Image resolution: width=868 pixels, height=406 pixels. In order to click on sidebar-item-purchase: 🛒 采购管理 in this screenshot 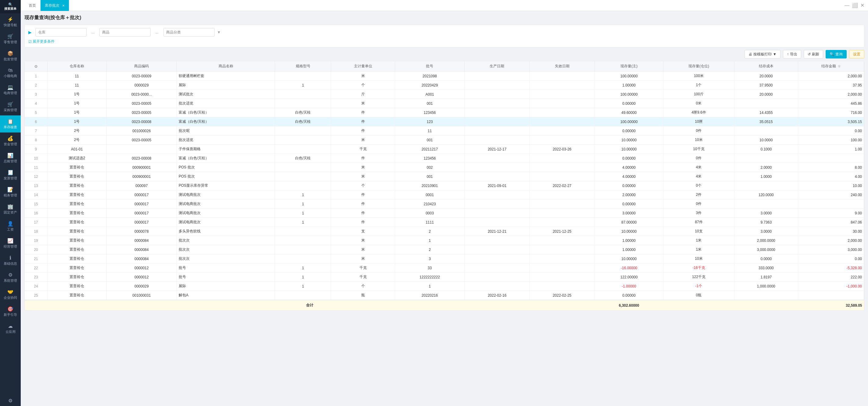, I will do `click(10, 107)`.